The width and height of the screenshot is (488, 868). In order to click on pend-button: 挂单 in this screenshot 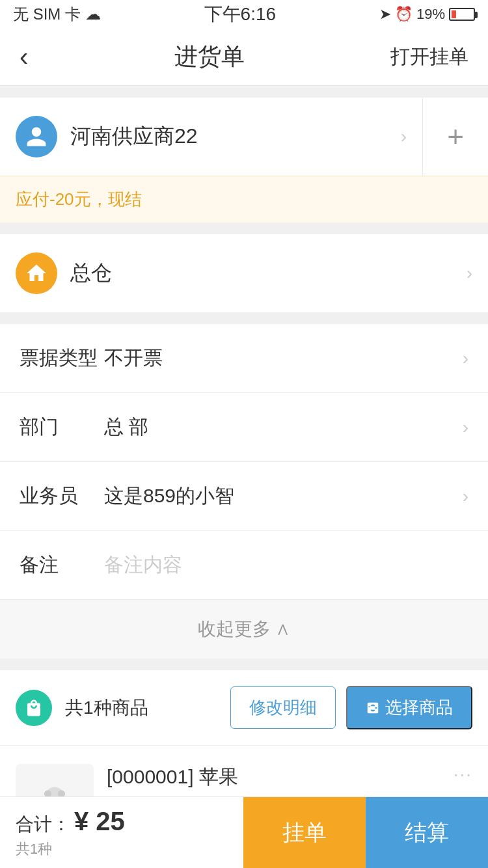, I will do `click(305, 833)`.